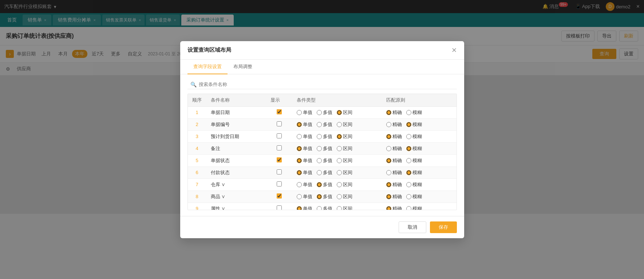  What do you see at coordinates (322, 112) in the screenshot?
I see `table-row: 1单据日期单值多值区间精确模糊` at bounding box center [322, 112].